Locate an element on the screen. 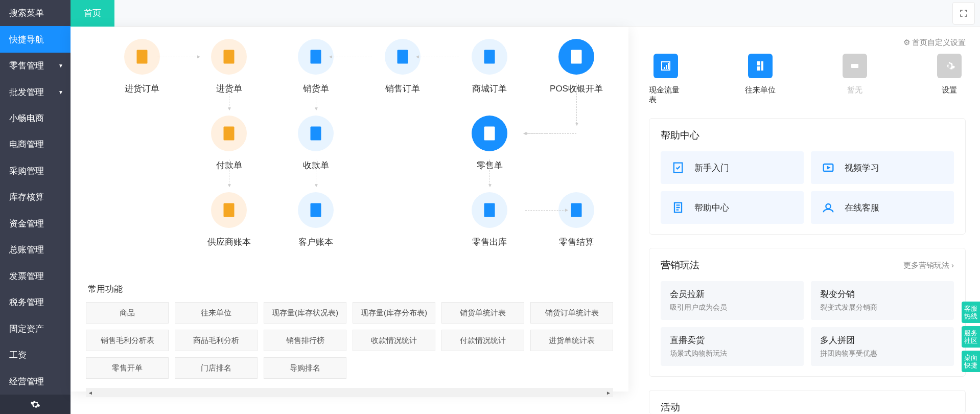  sidebar-item: 资金管理 is located at coordinates (35, 224).